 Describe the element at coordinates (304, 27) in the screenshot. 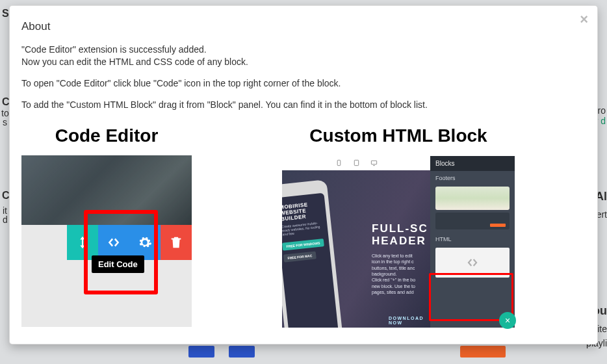

I see `modal-title: About` at that location.